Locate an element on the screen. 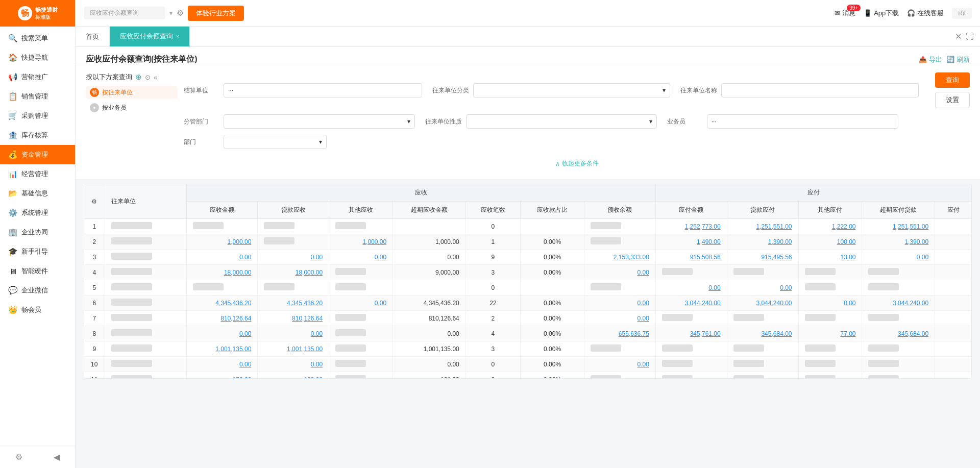 The image size is (980, 468). table-cell is located at coordinates (953, 349).